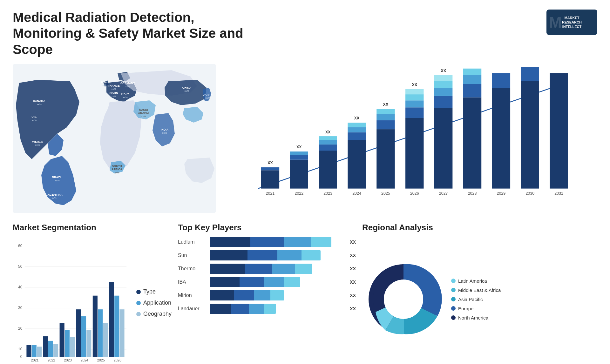 This screenshot has height=364, width=610. Describe the element at coordinates (22, 357) in the screenshot. I see `svg-text: 0` at that location.